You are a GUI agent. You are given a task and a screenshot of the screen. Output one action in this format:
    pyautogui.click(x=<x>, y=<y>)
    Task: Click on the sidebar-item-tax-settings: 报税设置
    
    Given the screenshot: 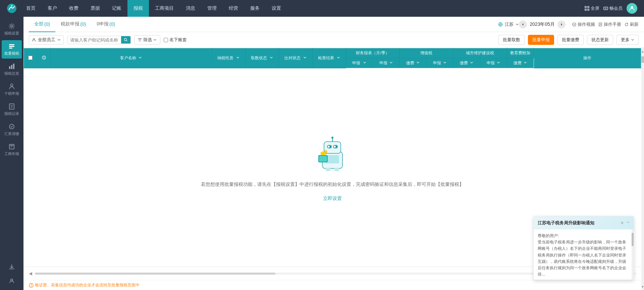 What is the action you would take?
    pyautogui.click(x=12, y=29)
    